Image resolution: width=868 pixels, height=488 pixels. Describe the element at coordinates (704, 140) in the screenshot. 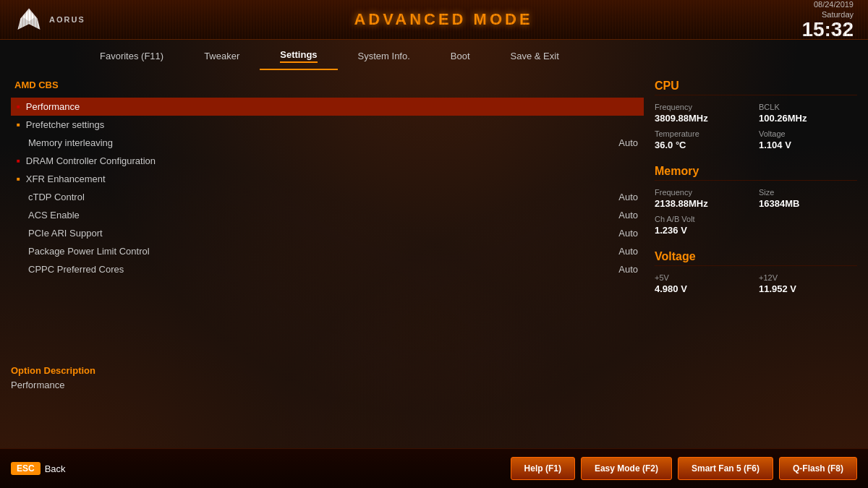

I see `cpu-temperature-item: Temperature 36.0 °C` at that location.